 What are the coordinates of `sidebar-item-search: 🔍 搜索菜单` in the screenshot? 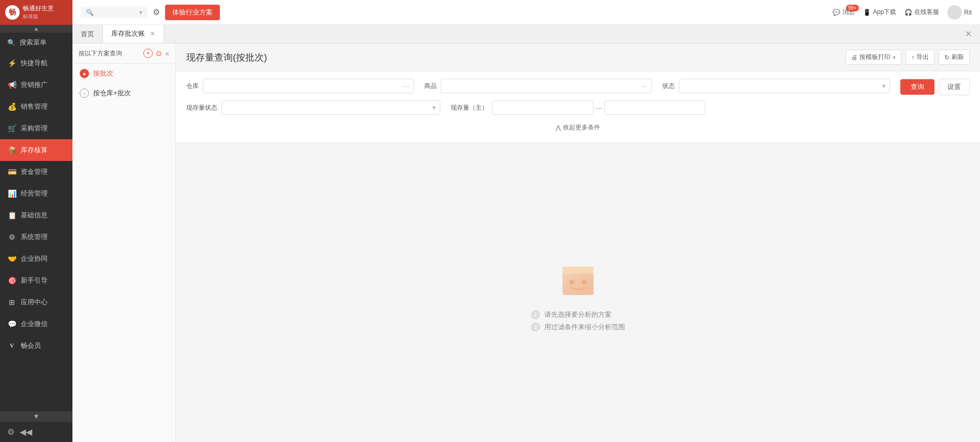 It's located at (36, 42).